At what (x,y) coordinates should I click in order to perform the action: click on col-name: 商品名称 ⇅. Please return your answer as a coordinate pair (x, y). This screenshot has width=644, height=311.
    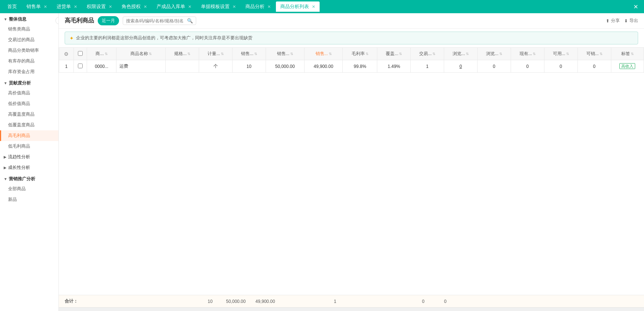
    Looking at the image, I should click on (141, 54).